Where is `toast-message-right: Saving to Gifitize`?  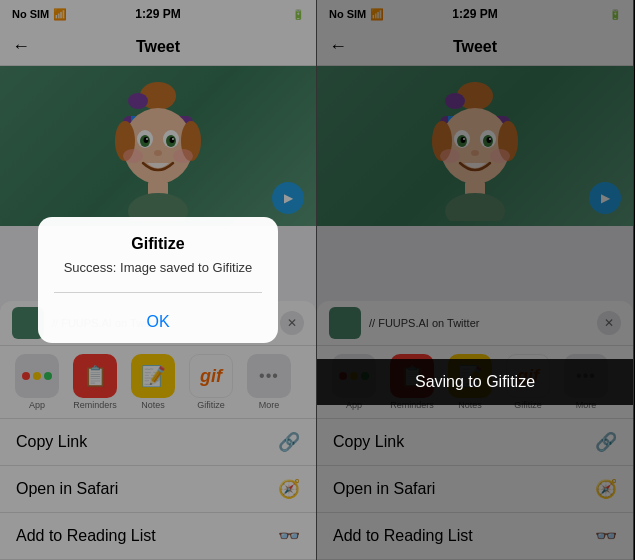
toast-message-right: Saving to Gifitize is located at coordinates (475, 382).